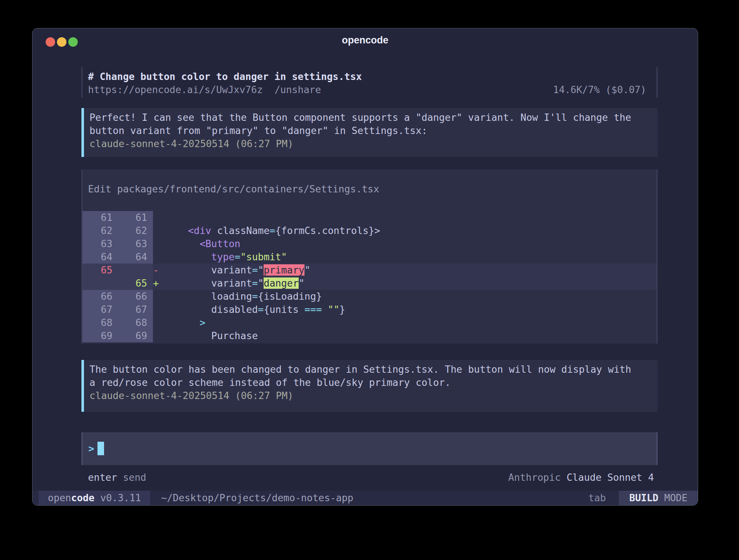 Image resolution: width=739 pixels, height=560 pixels. Describe the element at coordinates (370, 231) in the screenshot. I see `diff-row: 6262 <div className={formCs.controls}>` at that location.